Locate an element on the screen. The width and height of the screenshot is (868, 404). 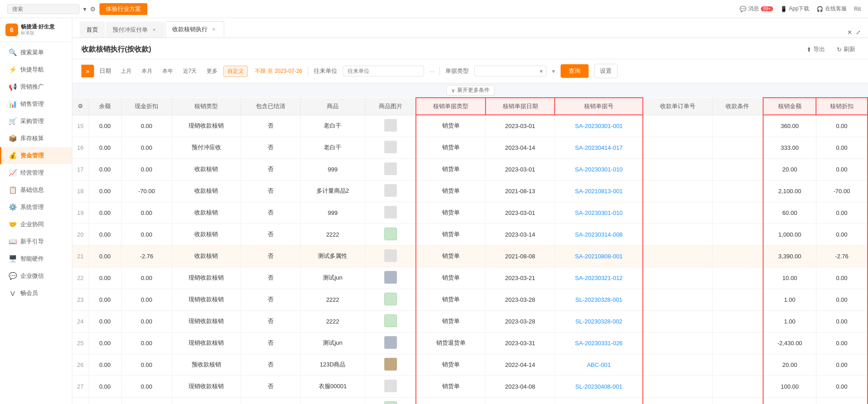
type-filter-select is located at coordinates (510, 71).